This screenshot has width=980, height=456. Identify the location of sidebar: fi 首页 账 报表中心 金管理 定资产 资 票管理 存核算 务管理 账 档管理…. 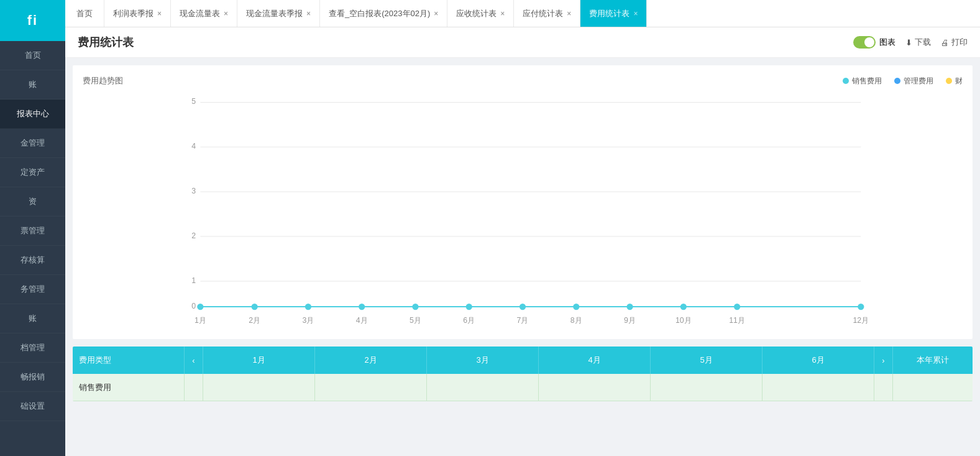
(32, 228).